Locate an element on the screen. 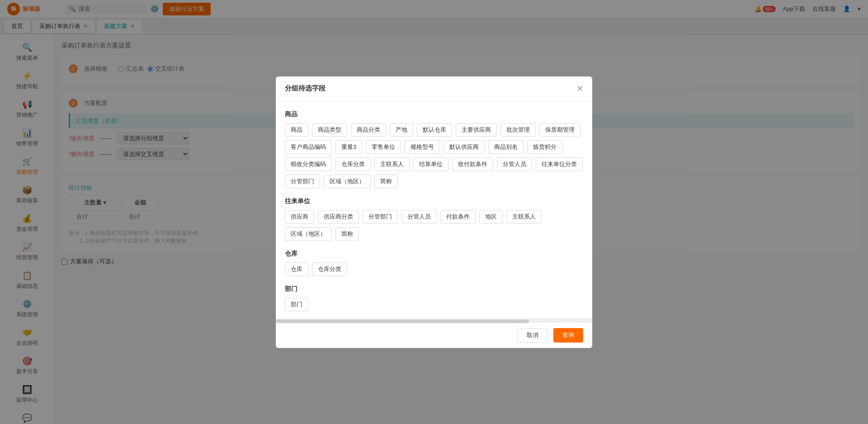 This screenshot has height=424, width=868. field-tag-0-12: 默认供应商 is located at coordinates (464, 147).